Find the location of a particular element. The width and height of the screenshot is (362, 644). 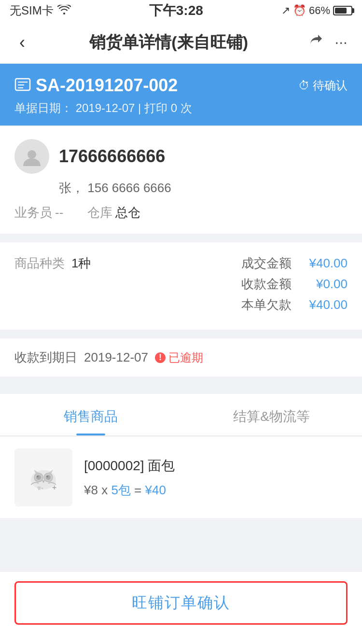

customer-name: 张， 156 6666 6666 is located at coordinates (181, 188).